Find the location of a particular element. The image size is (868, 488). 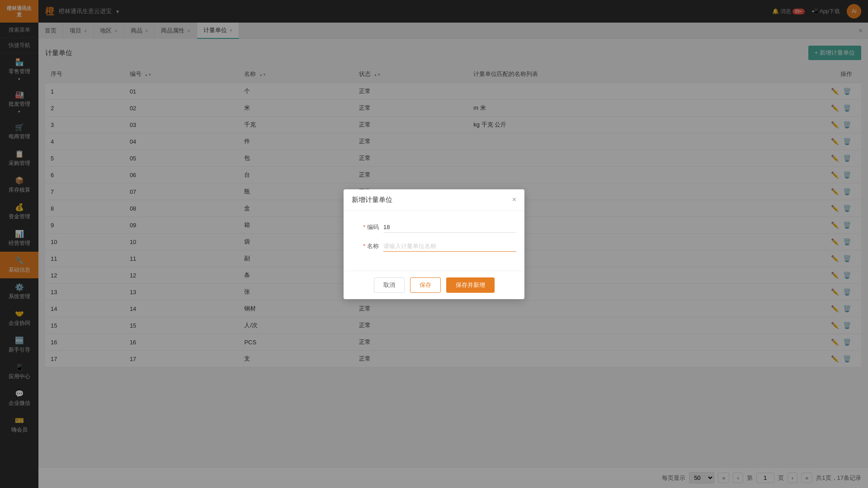

form-row-code: * 编码 is located at coordinates (434, 227).